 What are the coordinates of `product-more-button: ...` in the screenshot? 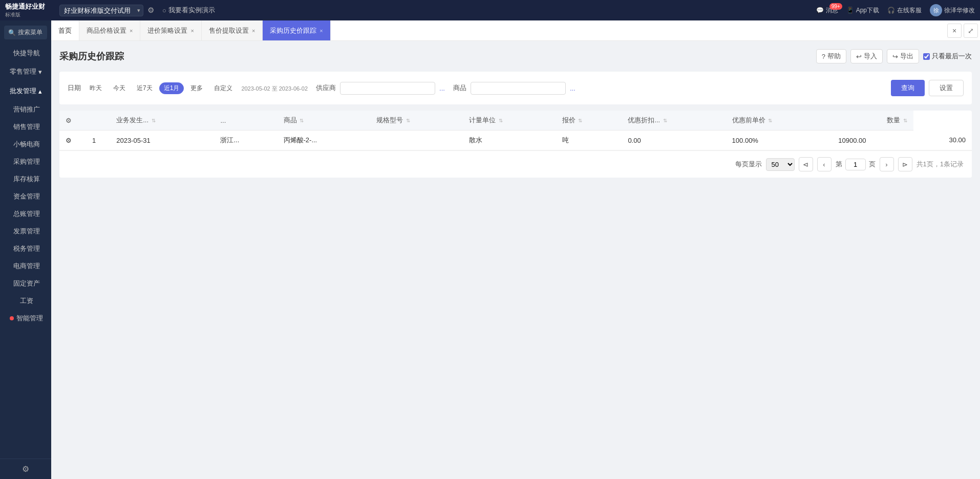 It's located at (572, 88).